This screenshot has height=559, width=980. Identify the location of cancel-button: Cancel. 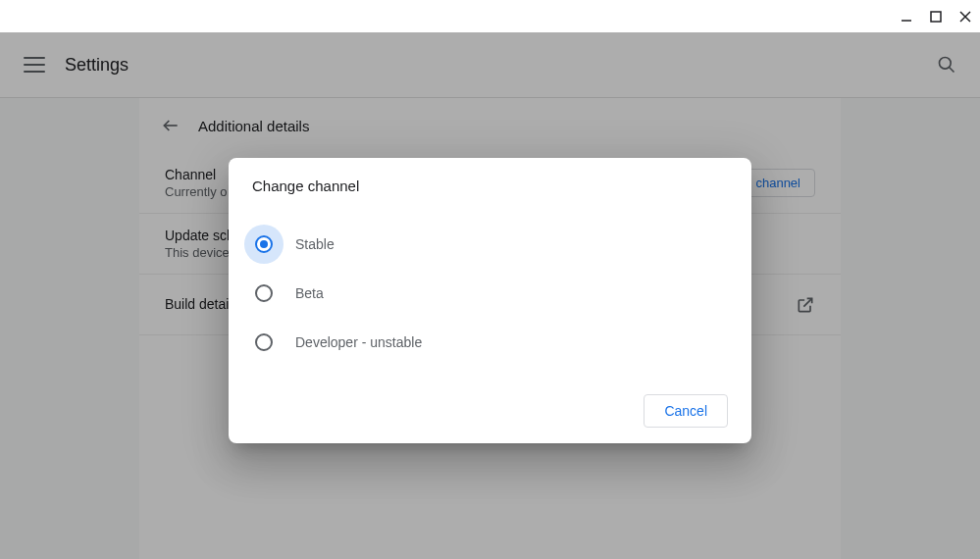
(686, 411).